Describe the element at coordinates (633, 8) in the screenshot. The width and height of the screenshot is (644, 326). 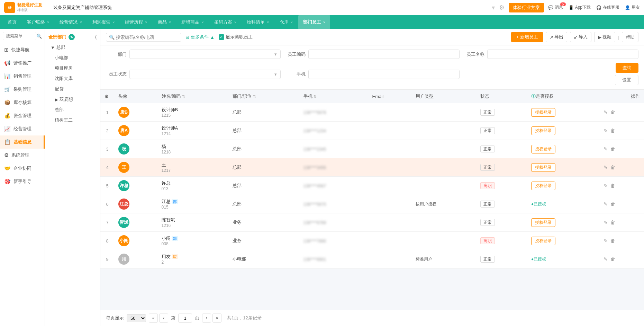
I see `user-avatar: 👤 用友` at that location.